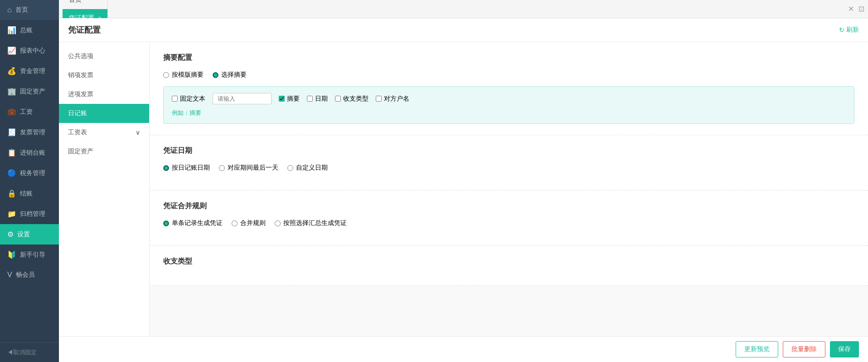  I want to click on cb-counterpart: 对方户名, so click(393, 99).